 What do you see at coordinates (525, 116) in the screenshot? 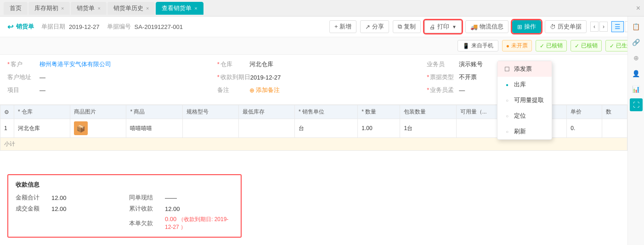
I see `locate-item: ○ 定位` at bounding box center [525, 116].